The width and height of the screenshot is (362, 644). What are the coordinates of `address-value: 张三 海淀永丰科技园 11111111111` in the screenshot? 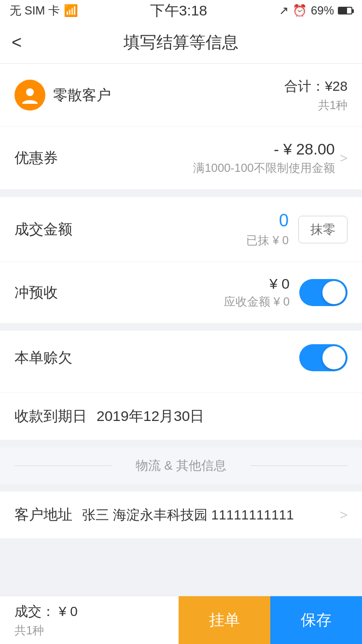 It's located at (211, 515).